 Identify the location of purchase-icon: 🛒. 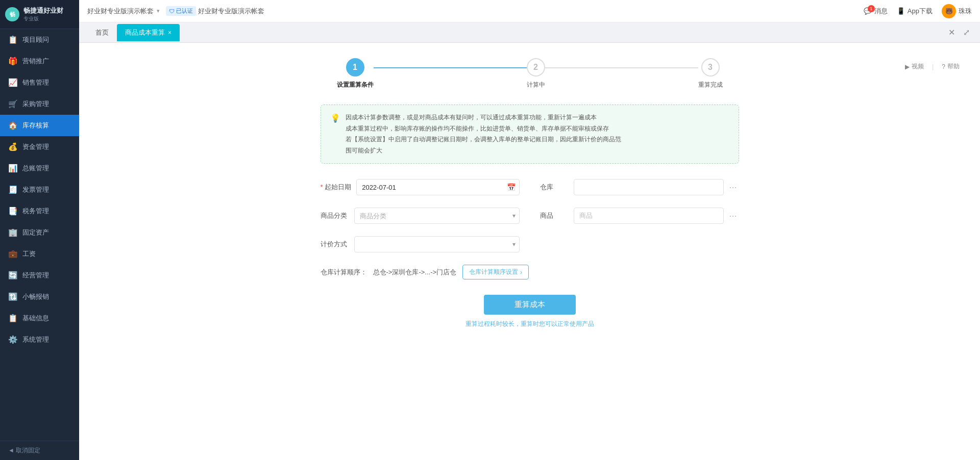
(13, 104).